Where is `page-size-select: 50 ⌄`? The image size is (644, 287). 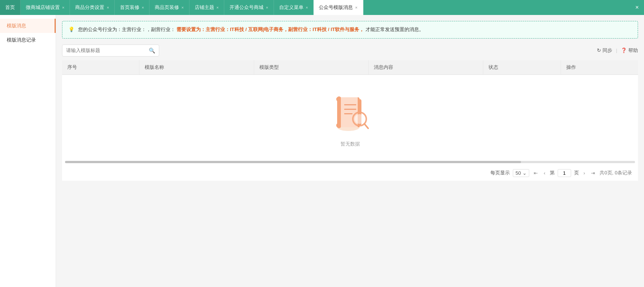 page-size-select: 50 ⌄ is located at coordinates (521, 173).